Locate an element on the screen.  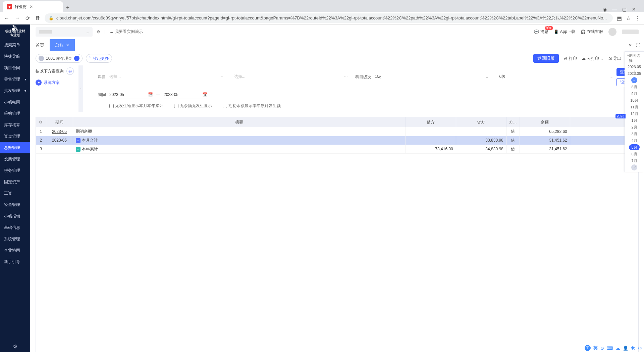
level-to-select: 6级⌄ is located at coordinates (556, 77).